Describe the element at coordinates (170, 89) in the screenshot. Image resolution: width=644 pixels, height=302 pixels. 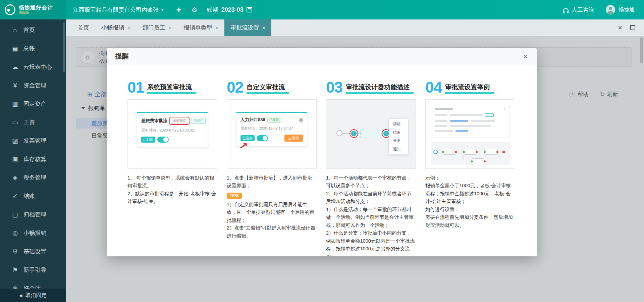
I see `section-heading: 系统预置审批流` at that location.